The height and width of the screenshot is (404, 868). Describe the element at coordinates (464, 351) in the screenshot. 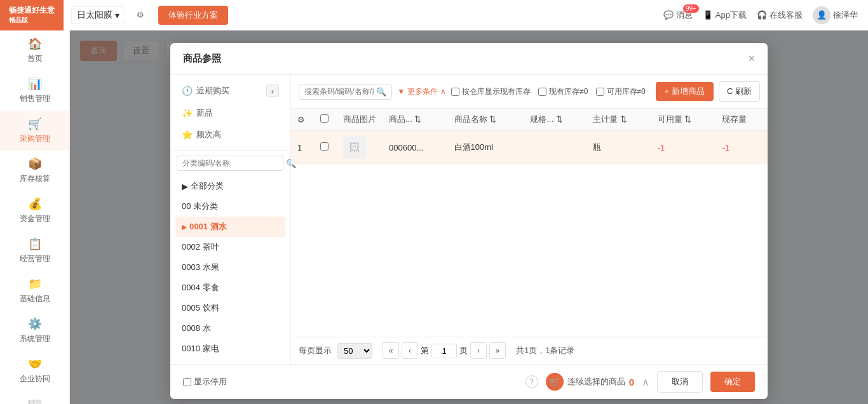

I see `page-suffix: 页` at that location.